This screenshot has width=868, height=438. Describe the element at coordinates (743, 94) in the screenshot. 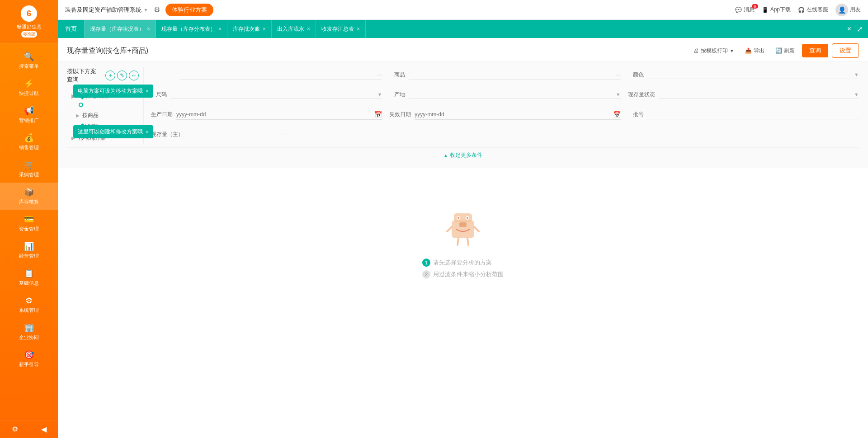

I see `filter-stock-status: 现存量状态 ▼` at that location.